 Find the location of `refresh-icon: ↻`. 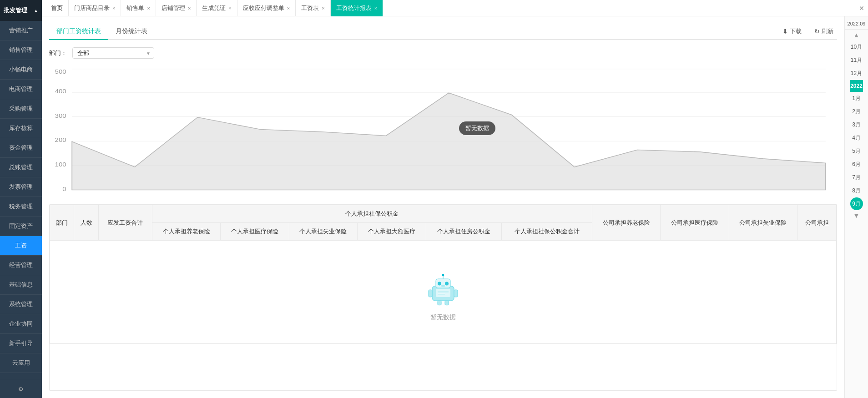

refresh-icon: ↻ is located at coordinates (817, 31).